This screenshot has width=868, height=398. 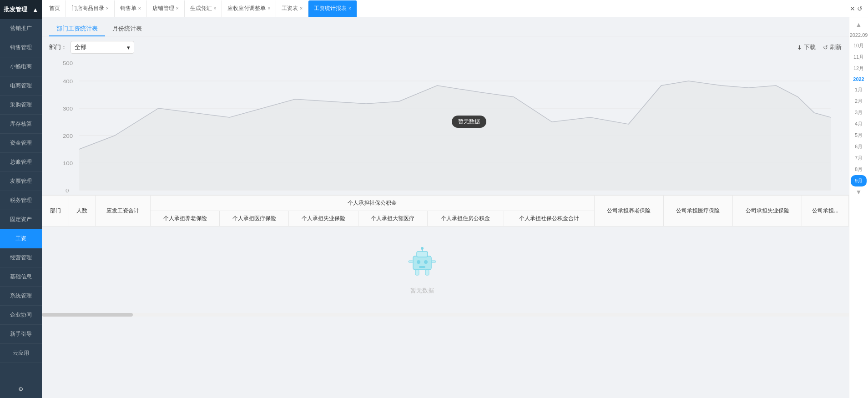 What do you see at coordinates (166, 9) in the screenshot?
I see `tab-item-3: 店铺管理×` at bounding box center [166, 9].